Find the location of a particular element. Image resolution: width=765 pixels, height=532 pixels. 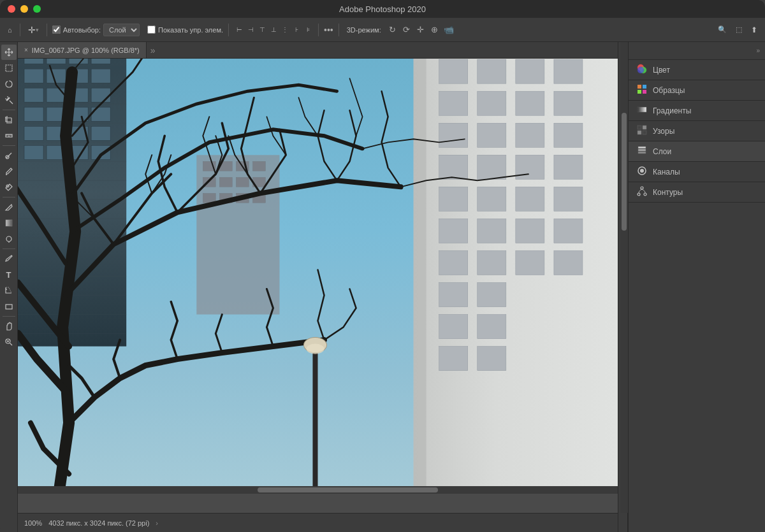

crop-tool is located at coordinates (9, 120).